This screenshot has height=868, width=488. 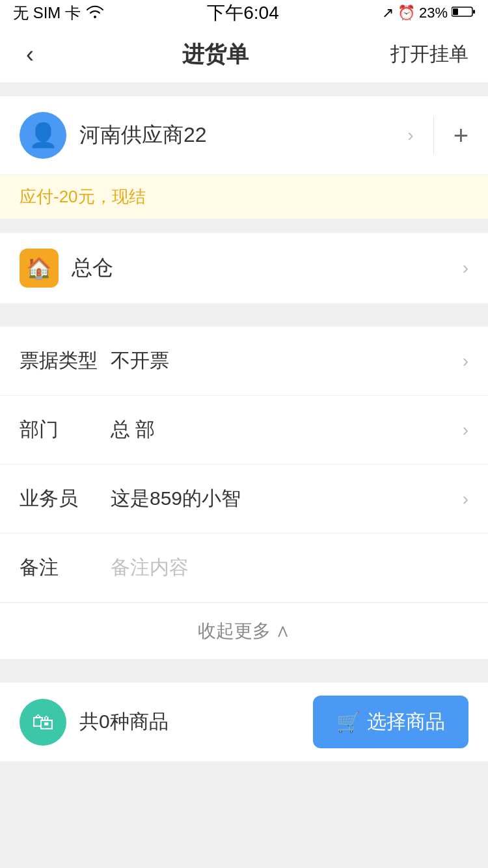 I want to click on product-section: 🛍 共0种商品 🛒 选择商品, so click(x=244, y=722).